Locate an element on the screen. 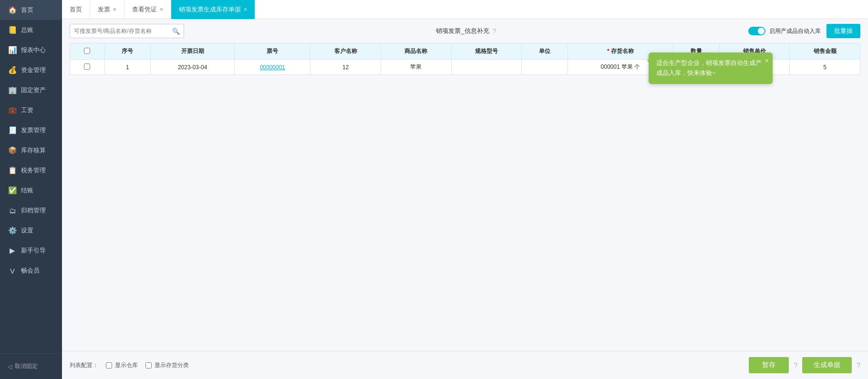 The image size is (868, 379). search-wrap: 🔍 is located at coordinates (127, 31).